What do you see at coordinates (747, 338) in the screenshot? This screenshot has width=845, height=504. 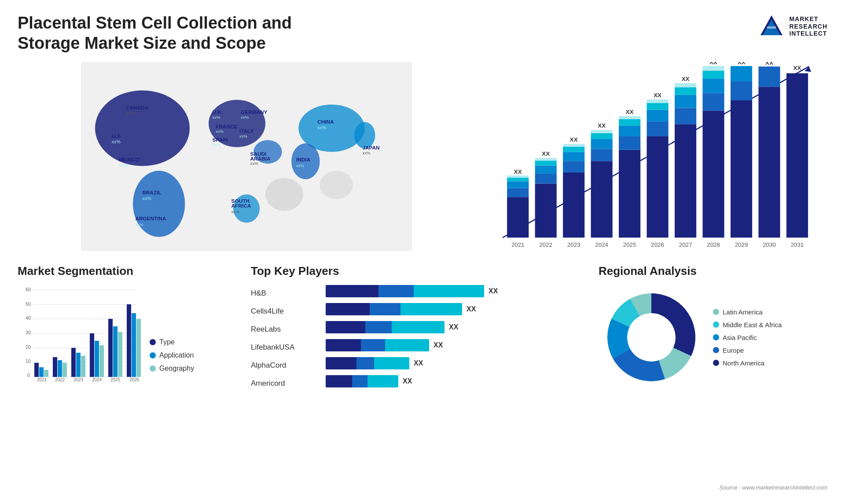 I see `regional-legend: Latin America Middle East & Africa Asia …` at bounding box center [747, 338].